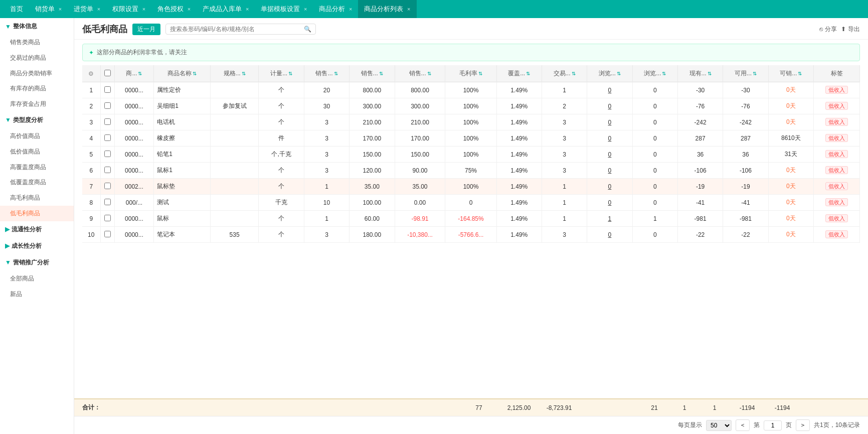 This screenshot has height=434, width=868. Describe the element at coordinates (803, 425) in the screenshot. I see `next-page-button: ＞` at that location.